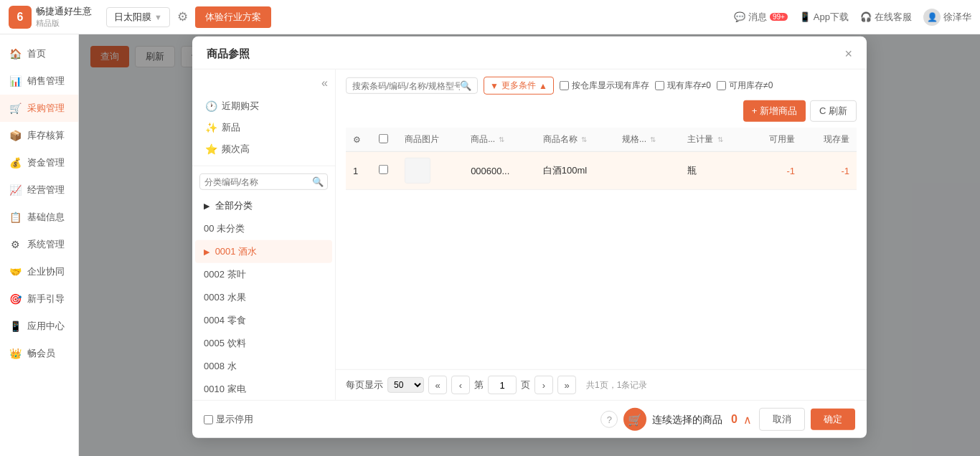 The height and width of the screenshot is (456, 980). Describe the element at coordinates (39, 217) in the screenshot. I see `sidebar-item-basic-info: 📋 基础信息` at that location.